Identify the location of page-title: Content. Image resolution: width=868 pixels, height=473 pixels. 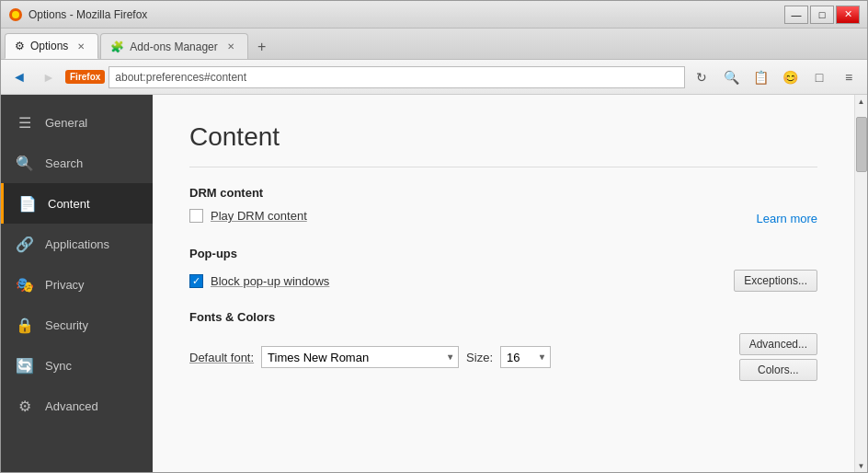
(504, 137).